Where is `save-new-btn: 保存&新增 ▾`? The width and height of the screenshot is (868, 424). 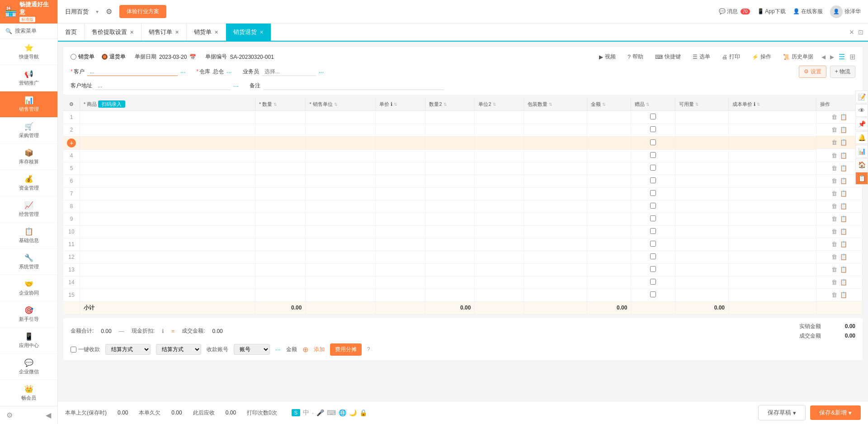 save-new-btn: 保存&新增 ▾ is located at coordinates (835, 413).